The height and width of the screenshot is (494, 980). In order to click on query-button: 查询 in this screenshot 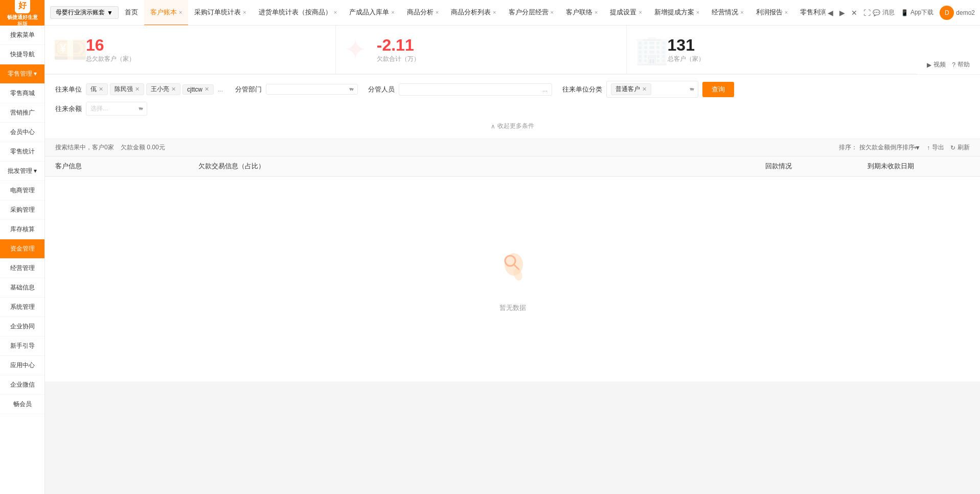, I will do `click(718, 89)`.